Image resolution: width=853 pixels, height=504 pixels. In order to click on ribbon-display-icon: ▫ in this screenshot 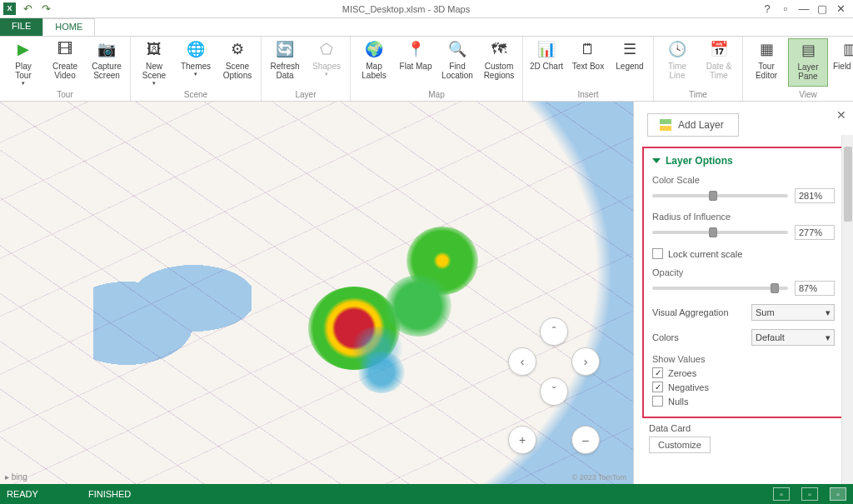, I will do `click(786, 8)`.